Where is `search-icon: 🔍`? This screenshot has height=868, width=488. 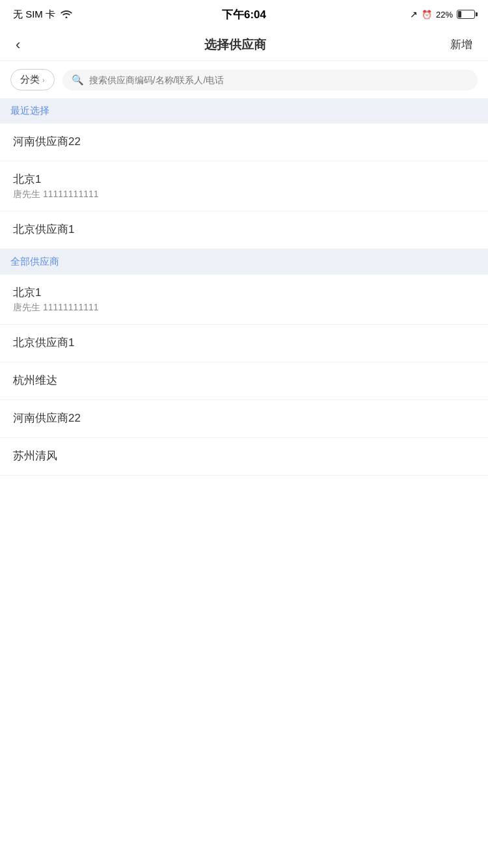
search-icon: 🔍 is located at coordinates (78, 80).